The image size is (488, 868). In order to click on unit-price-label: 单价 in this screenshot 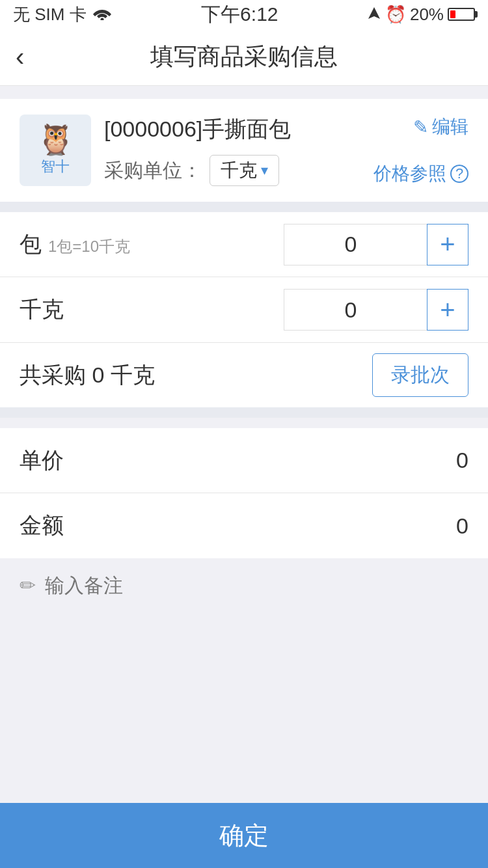, I will do `click(42, 461)`.